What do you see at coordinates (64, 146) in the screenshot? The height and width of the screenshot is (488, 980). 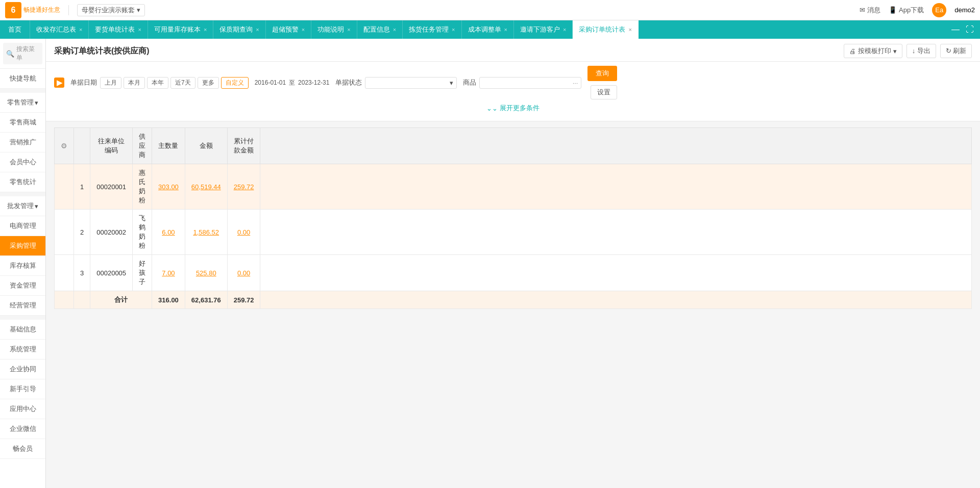 I see `col-header-settings: ⚙` at bounding box center [64, 146].